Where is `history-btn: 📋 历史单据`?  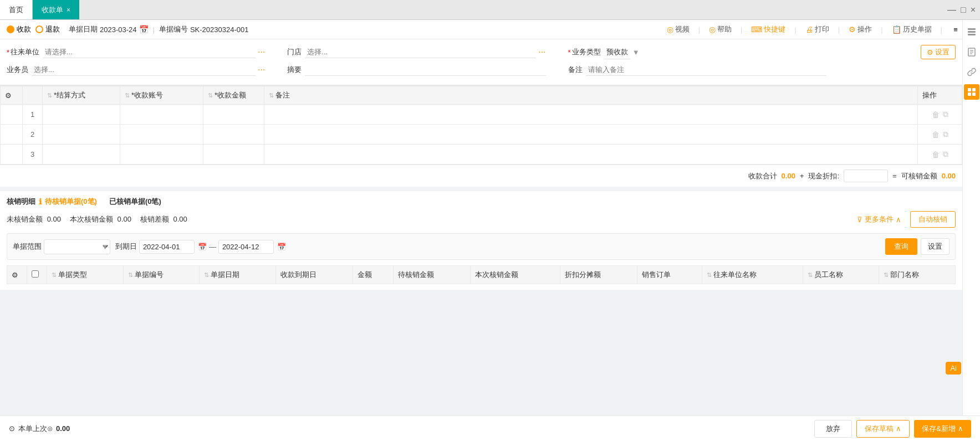 history-btn: 📋 历史单据 is located at coordinates (912, 29).